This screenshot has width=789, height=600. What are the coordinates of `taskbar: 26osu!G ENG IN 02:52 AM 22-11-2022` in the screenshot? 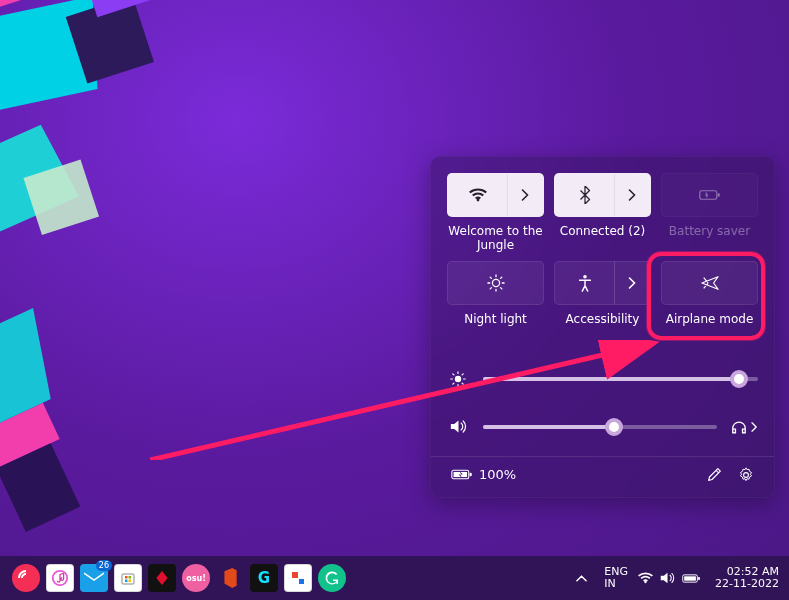 It's located at (394, 578).